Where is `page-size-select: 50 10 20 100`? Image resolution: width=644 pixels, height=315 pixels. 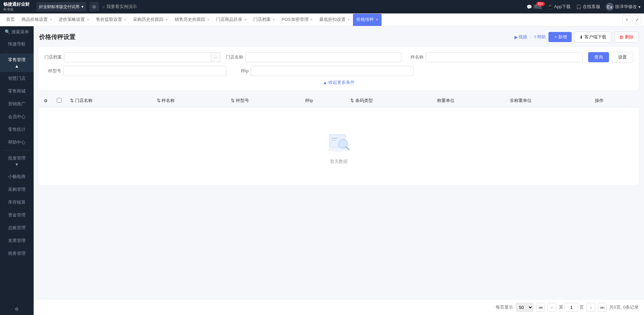 page-size-select: 50 10 20 100 is located at coordinates (525, 307).